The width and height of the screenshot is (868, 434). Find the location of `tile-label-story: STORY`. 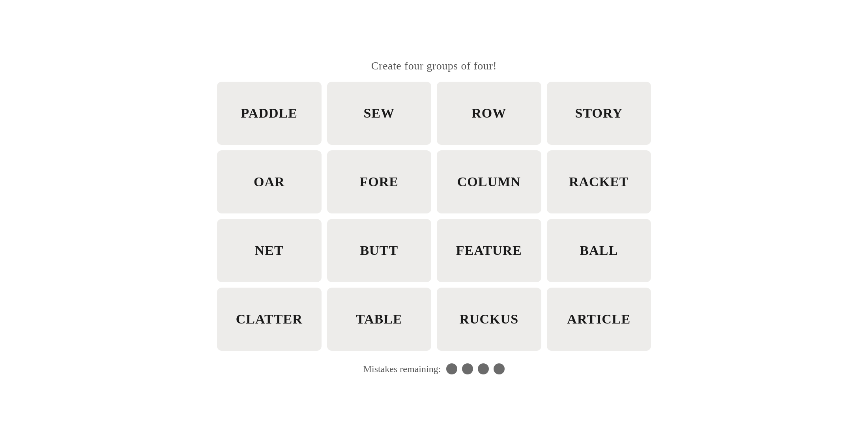

tile-label-story: STORY is located at coordinates (599, 113).